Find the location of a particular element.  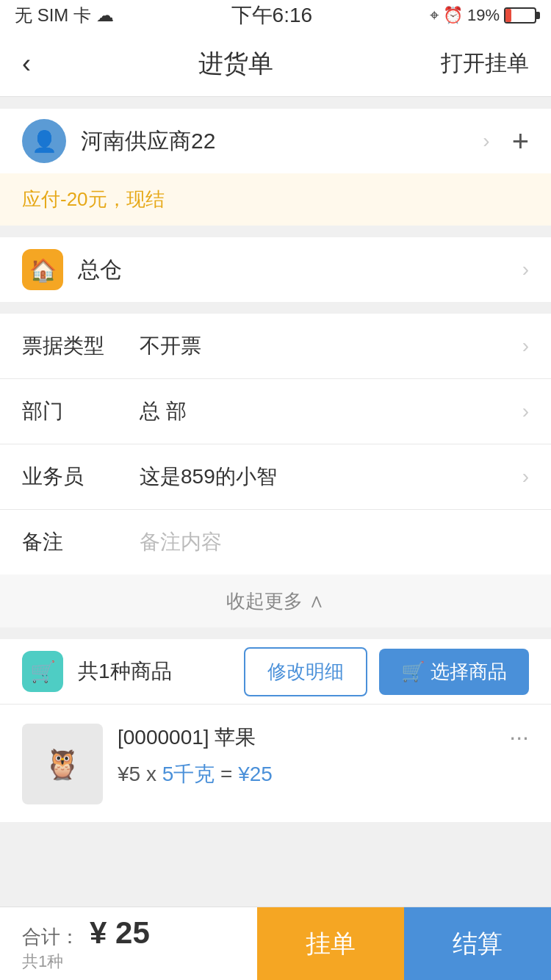

divider-products is located at coordinates (276, 704).